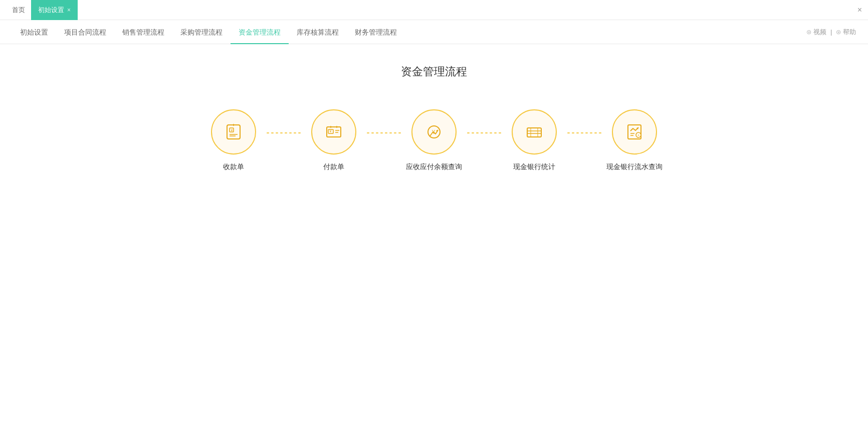 This screenshot has width=868, height=444. I want to click on statement-label: 现金银行流水查询, so click(634, 167).